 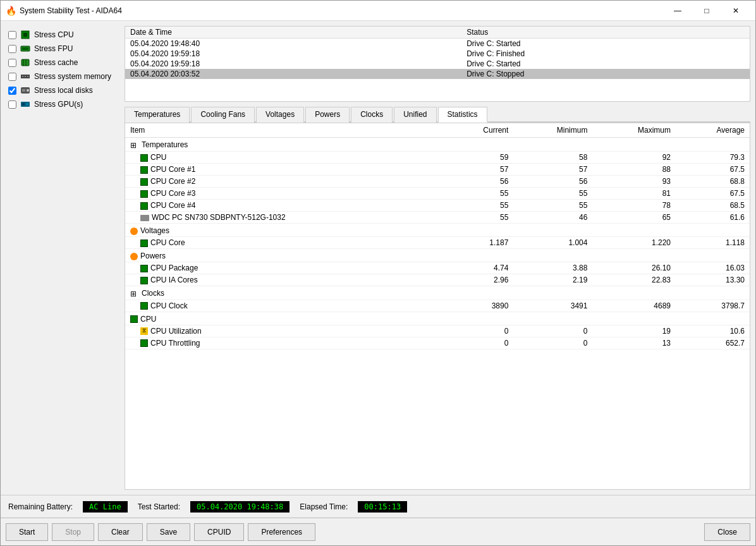 I want to click on stats-data-row: CPU Package4.743.8826.1016.03, so click(x=437, y=268).